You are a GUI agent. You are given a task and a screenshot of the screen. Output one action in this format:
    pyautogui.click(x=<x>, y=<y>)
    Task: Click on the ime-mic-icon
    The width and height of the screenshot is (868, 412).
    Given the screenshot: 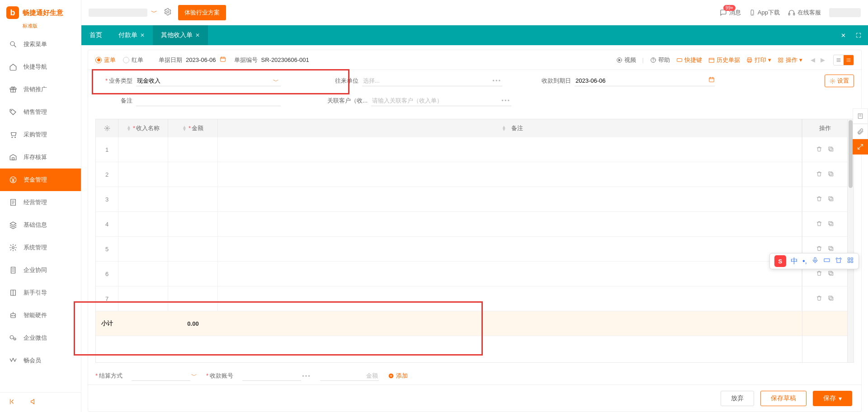 What is the action you would take?
    pyautogui.click(x=815, y=261)
    